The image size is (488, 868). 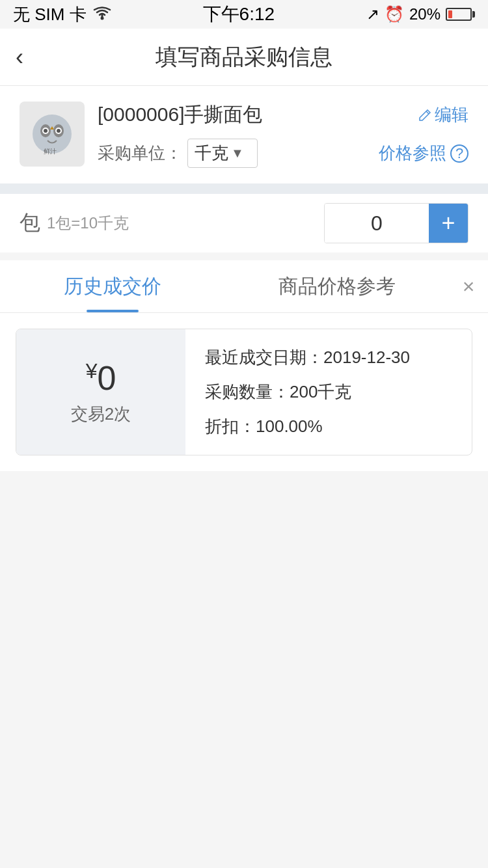 What do you see at coordinates (244, 14) in the screenshot?
I see `status-bar: 无 SIM 卡 下午6:12 ↗ ⏰ 20%` at bounding box center [244, 14].